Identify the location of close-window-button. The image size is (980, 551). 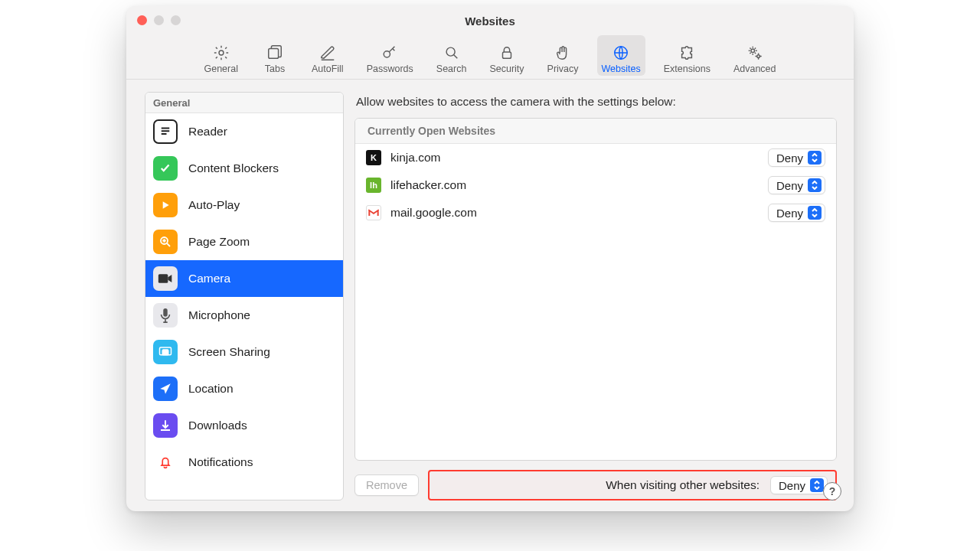
(142, 20).